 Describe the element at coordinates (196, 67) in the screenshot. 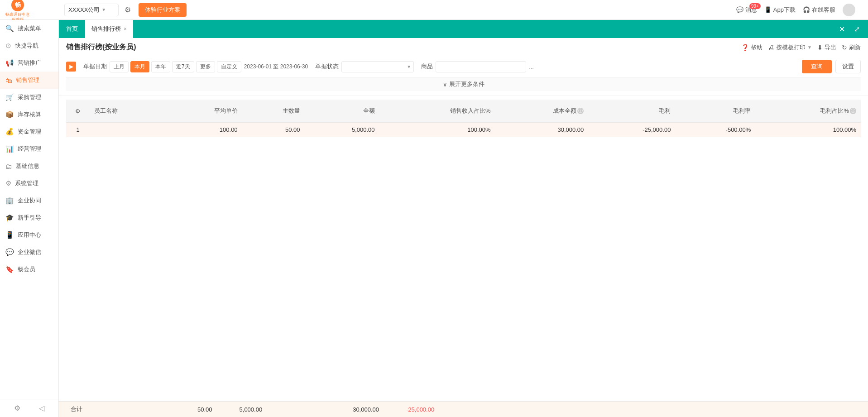

I see `date-filter-group: 单据日期 上月 本月 本年 近7天 更多 自定义 2023-06-01 至 20…` at that location.